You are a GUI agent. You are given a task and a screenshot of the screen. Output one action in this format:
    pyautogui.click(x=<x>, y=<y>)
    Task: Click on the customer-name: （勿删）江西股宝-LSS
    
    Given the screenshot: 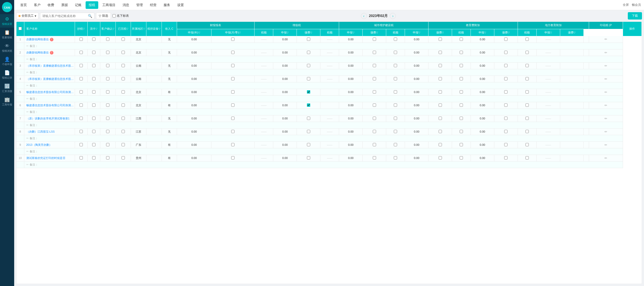 What is the action you would take?
    pyautogui.click(x=49, y=132)
    